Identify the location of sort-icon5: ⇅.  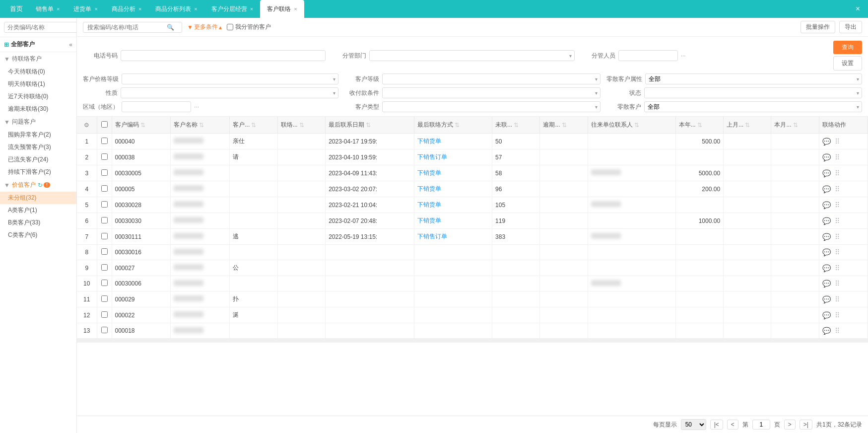
(368, 125).